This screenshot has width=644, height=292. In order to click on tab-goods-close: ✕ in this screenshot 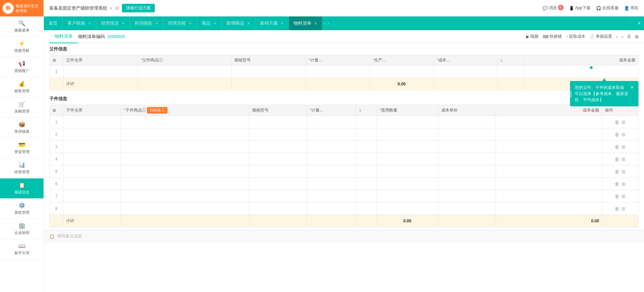, I will do `click(215, 23)`.